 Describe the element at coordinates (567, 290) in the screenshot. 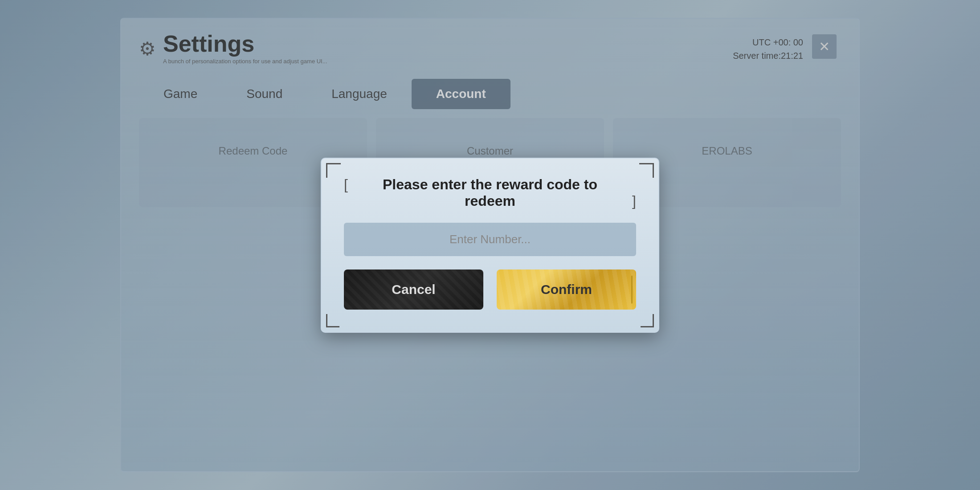

I see `confirm-button: Confirm` at that location.